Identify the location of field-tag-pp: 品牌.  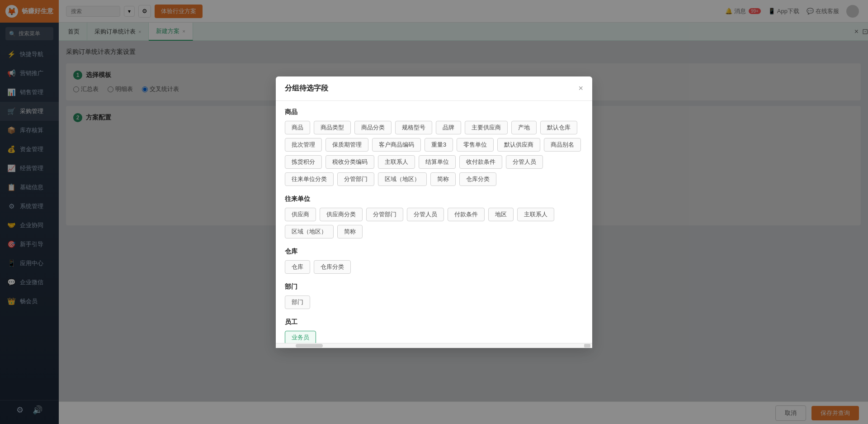
(448, 128).